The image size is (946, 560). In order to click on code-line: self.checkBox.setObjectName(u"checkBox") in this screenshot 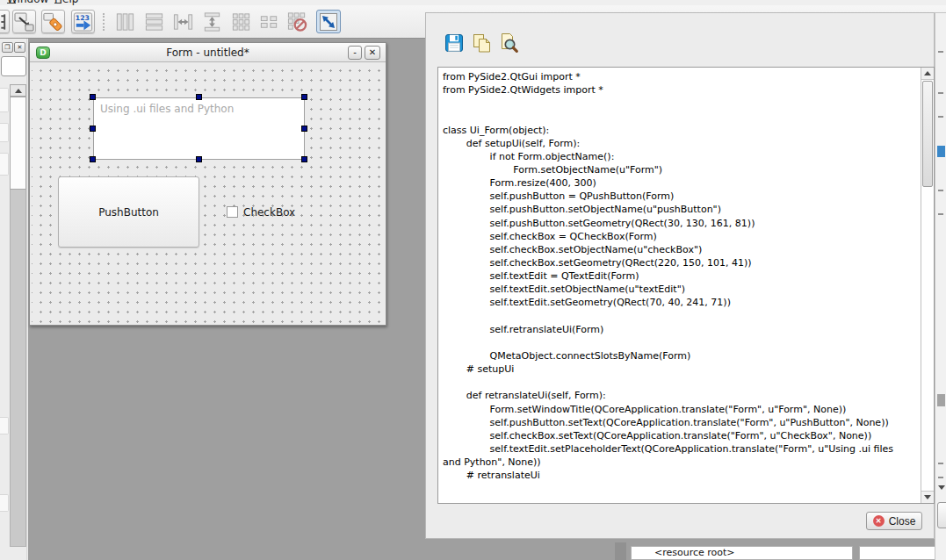, I will do `click(682, 249)`.